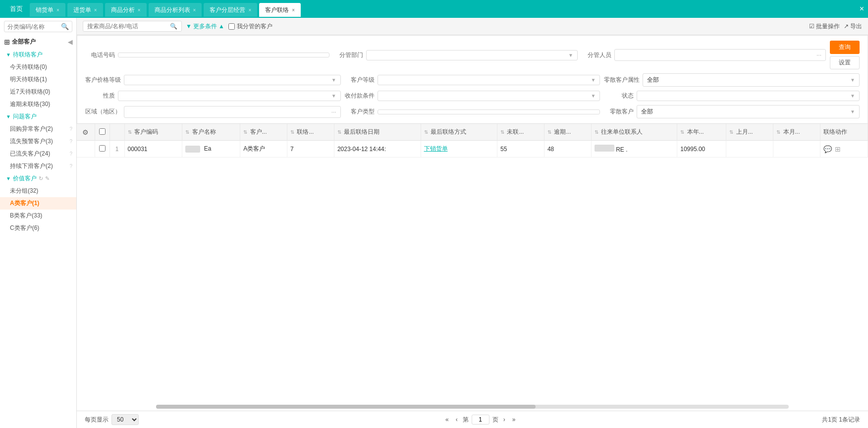  Describe the element at coordinates (38, 178) in the screenshot. I see `sidebar-group-value-customers: ▼ 价值客户 ↻ ✎` at that location.